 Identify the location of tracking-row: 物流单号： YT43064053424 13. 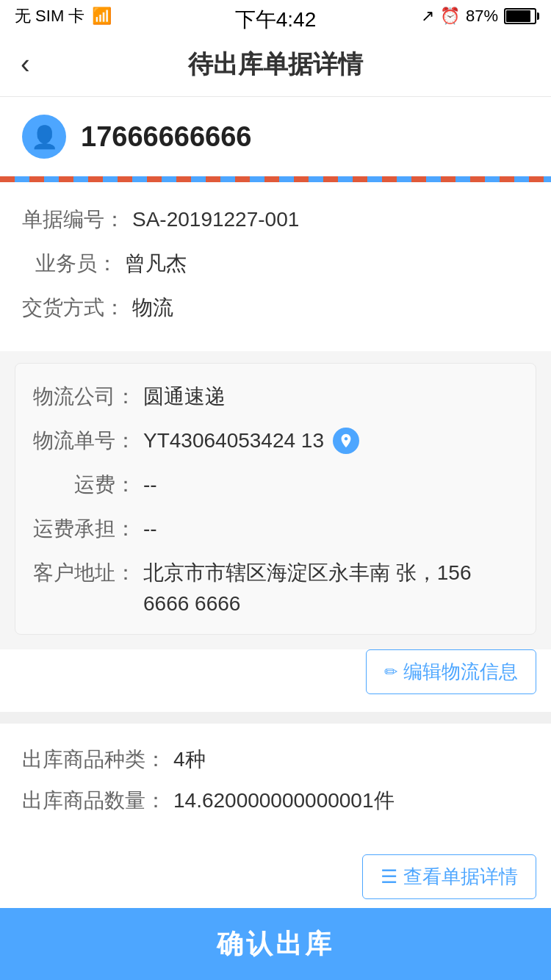
(276, 441).